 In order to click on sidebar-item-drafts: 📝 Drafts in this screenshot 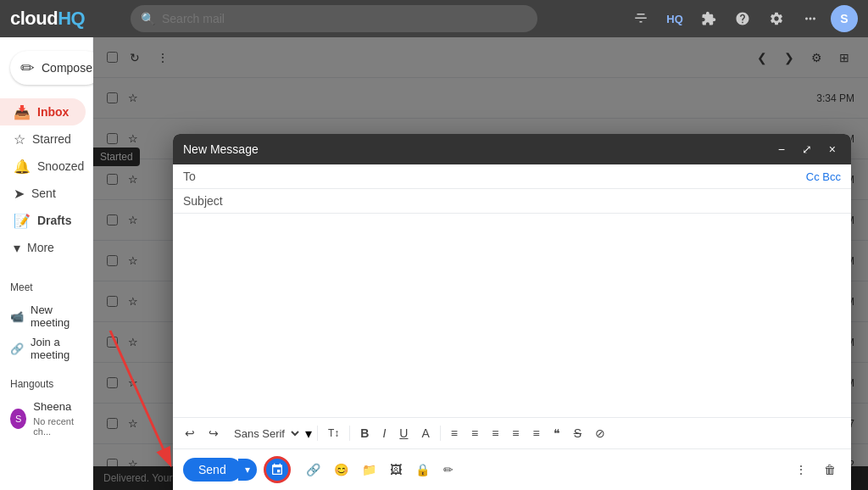, I will do `click(42, 220)`.